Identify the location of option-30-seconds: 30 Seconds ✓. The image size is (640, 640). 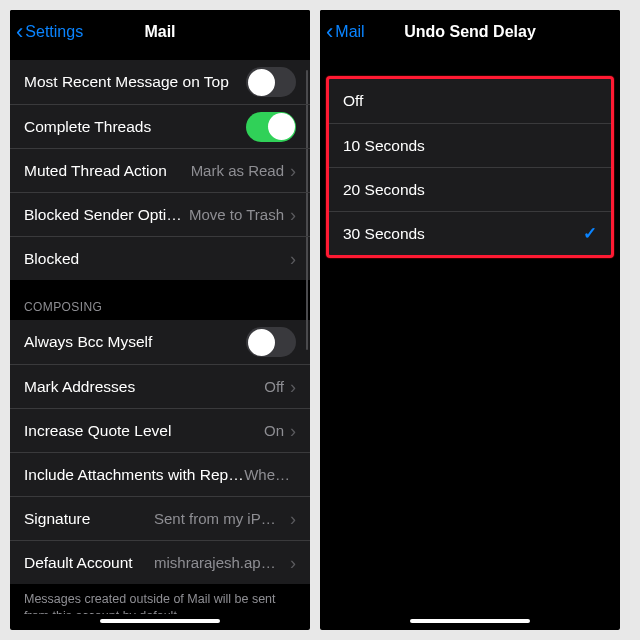
(470, 233).